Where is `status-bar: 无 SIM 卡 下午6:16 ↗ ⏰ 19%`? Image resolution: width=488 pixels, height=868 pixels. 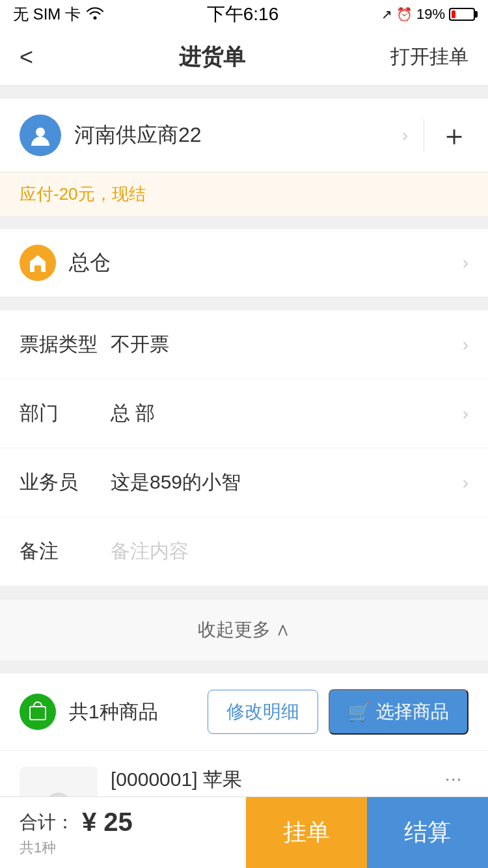 status-bar: 无 SIM 卡 下午6:16 ↗ ⏰ 19% is located at coordinates (244, 14).